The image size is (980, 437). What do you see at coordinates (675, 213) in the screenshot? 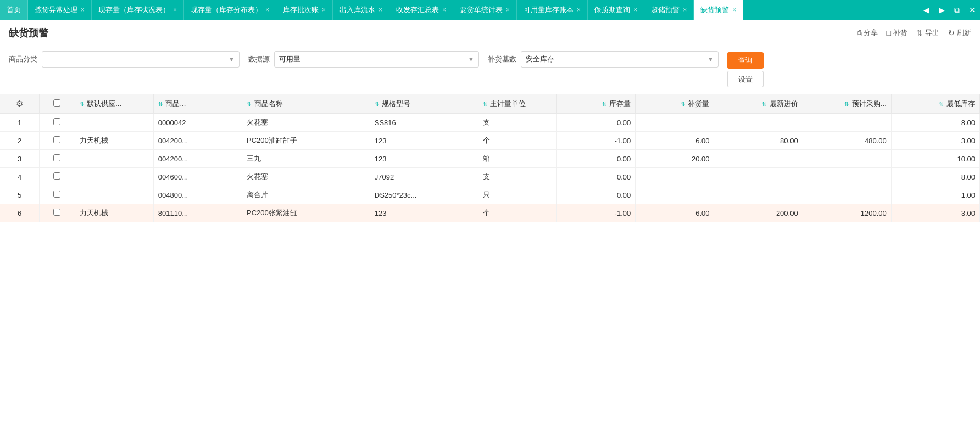
I see `row-replenish: 6.00` at bounding box center [675, 213].